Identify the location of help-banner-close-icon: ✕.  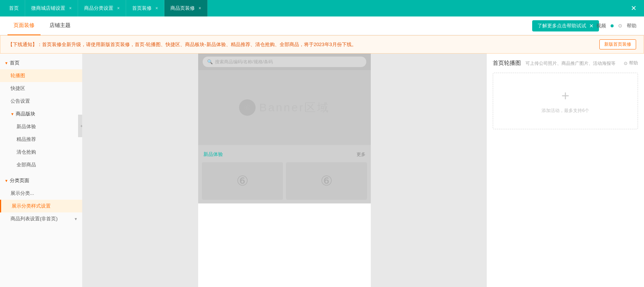
(591, 26).